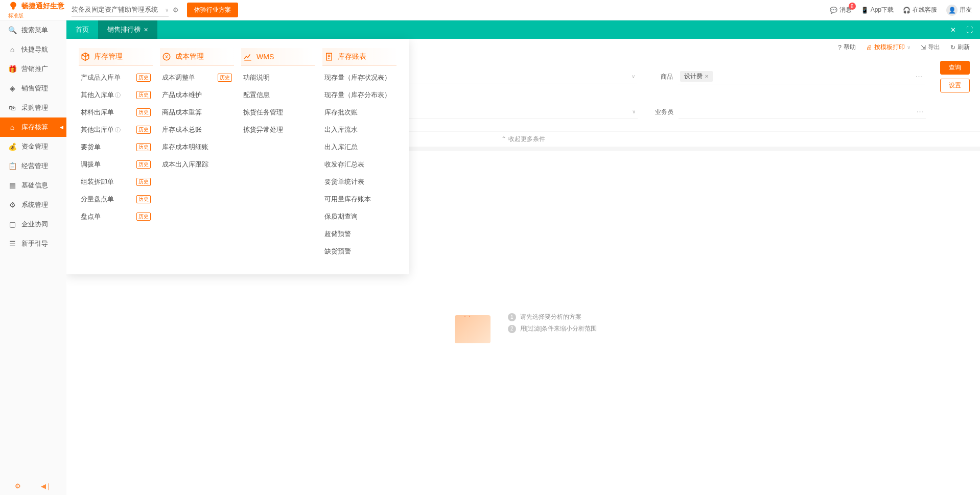 The height and width of the screenshot is (495, 980). What do you see at coordinates (115, 164) in the screenshot?
I see `menu-item: 调拨单历史` at bounding box center [115, 164].